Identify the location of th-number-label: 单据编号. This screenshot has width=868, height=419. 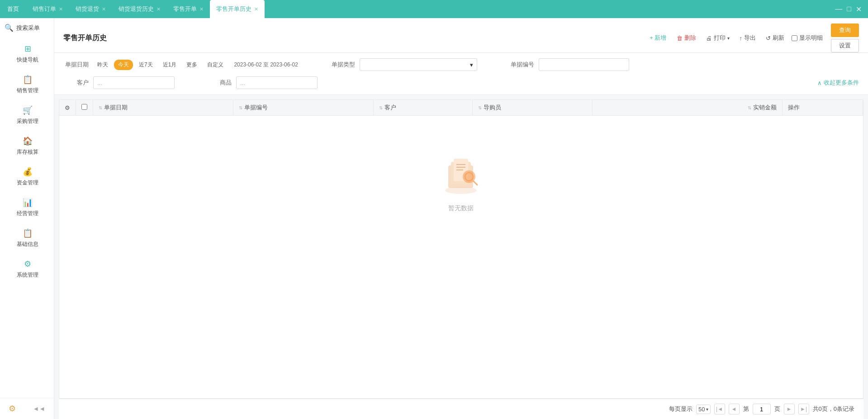
(256, 108).